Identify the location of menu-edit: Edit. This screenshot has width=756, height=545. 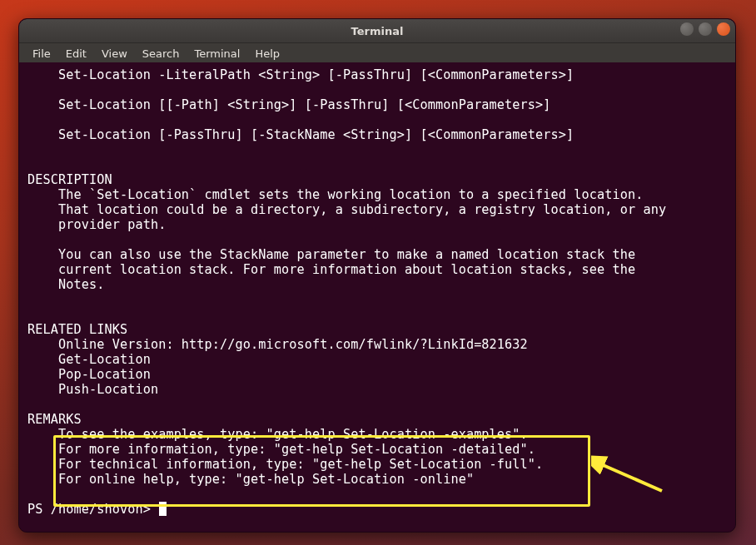
(77, 53).